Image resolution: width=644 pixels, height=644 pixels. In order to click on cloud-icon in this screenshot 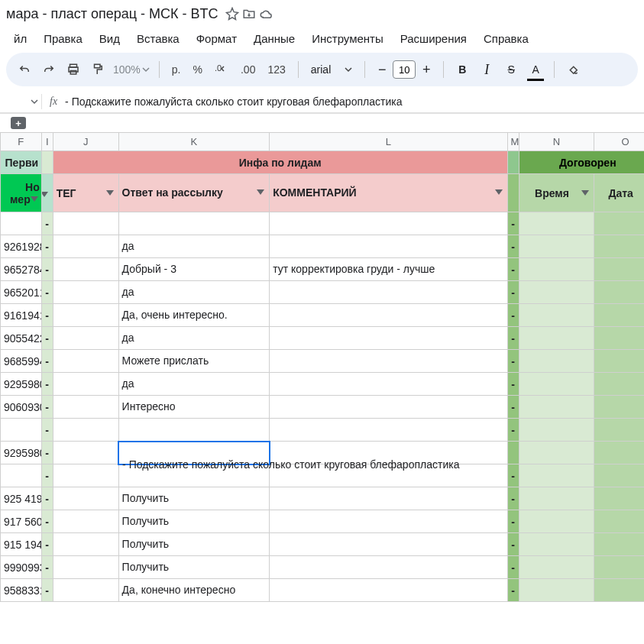, I will do `click(266, 14)`.